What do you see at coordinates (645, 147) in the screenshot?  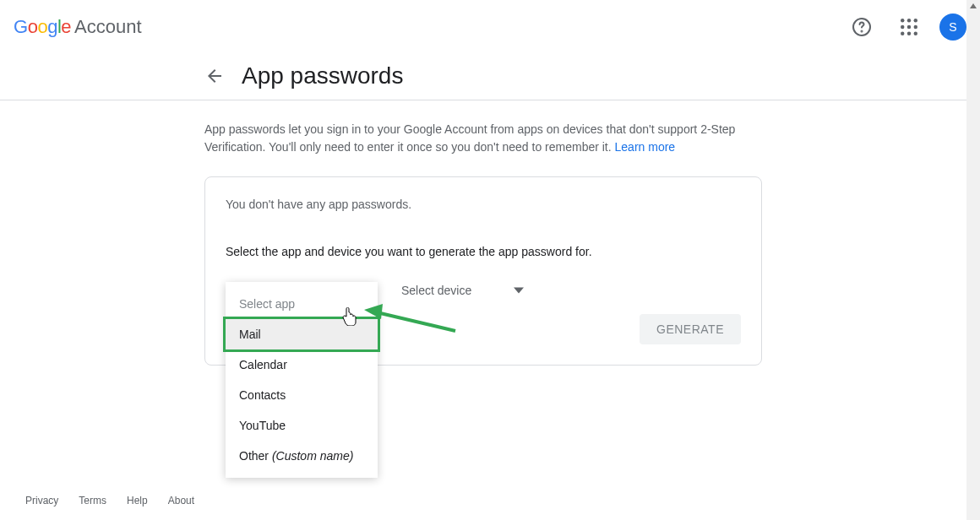 I see `learn-more-link: Learn more` at bounding box center [645, 147].